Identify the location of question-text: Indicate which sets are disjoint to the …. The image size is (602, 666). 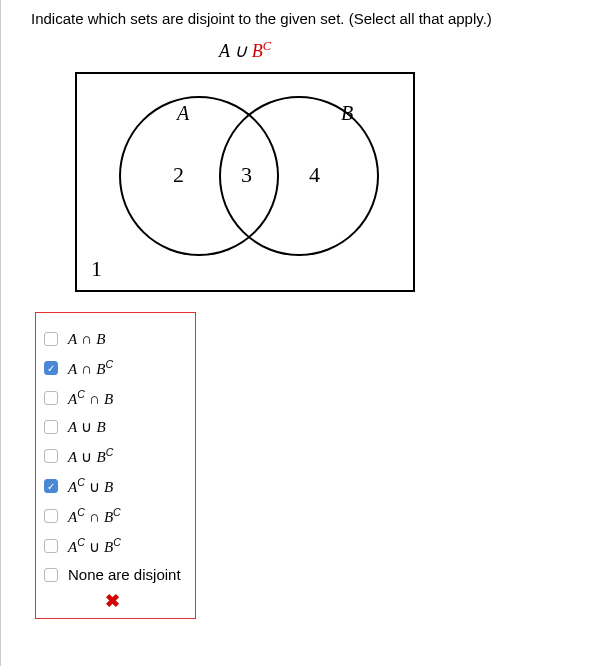
(306, 18).